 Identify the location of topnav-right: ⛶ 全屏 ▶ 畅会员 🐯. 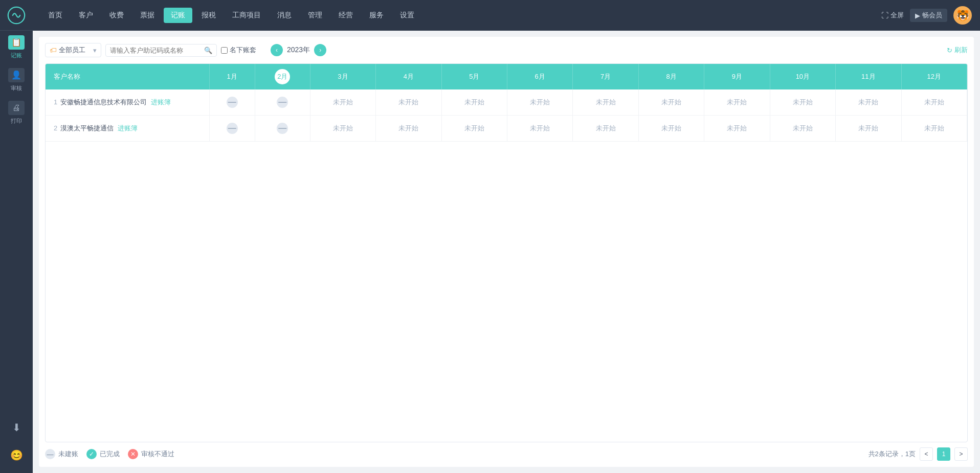
(927, 15).